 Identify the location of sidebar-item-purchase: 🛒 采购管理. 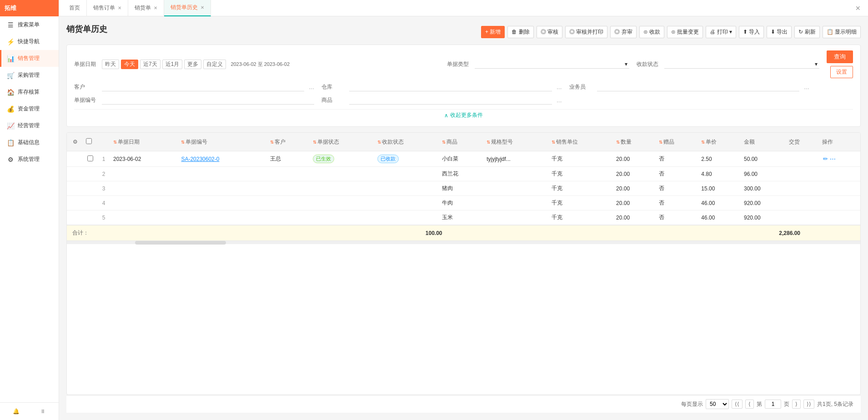
(29, 75).